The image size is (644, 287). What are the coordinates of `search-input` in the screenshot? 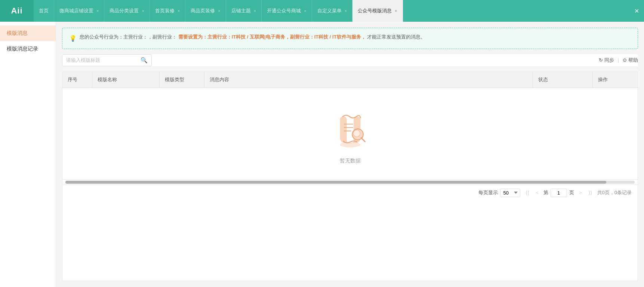 It's located at (102, 60).